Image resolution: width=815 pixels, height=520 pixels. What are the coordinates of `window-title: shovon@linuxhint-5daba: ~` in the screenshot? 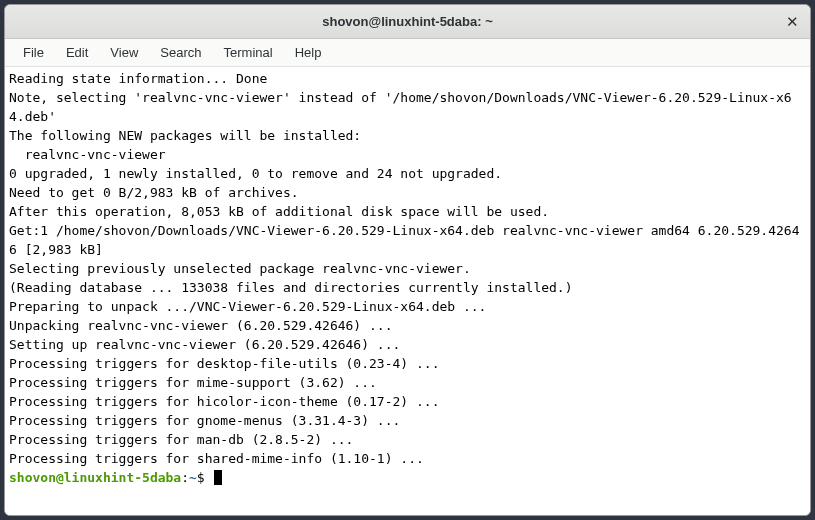 It's located at (408, 22).